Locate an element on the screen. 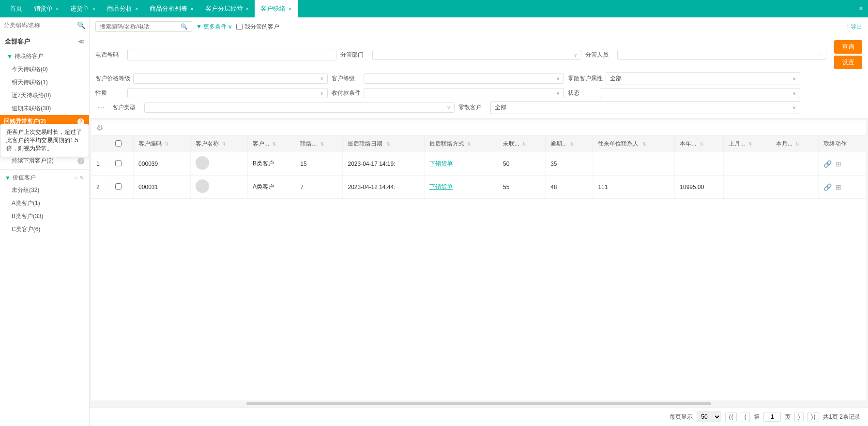 Image resolution: width=868 pixels, height=426 pixels. sidebar-search-input is located at coordinates (41, 25).